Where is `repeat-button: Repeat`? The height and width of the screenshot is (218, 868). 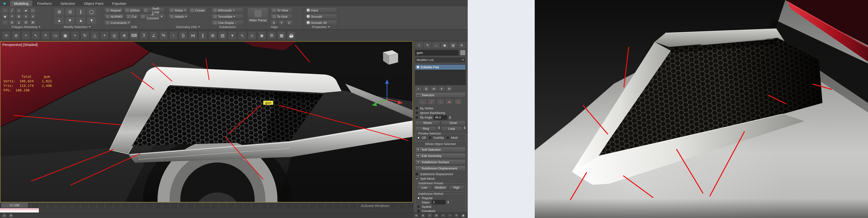 repeat-button: Repeat is located at coordinates (113, 10).